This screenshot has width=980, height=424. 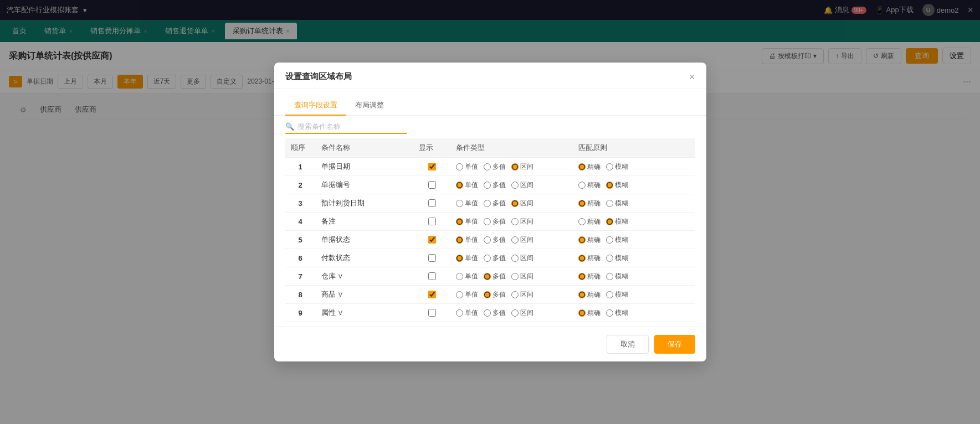 What do you see at coordinates (300, 204) in the screenshot?
I see `row-order-3: 3` at bounding box center [300, 204].